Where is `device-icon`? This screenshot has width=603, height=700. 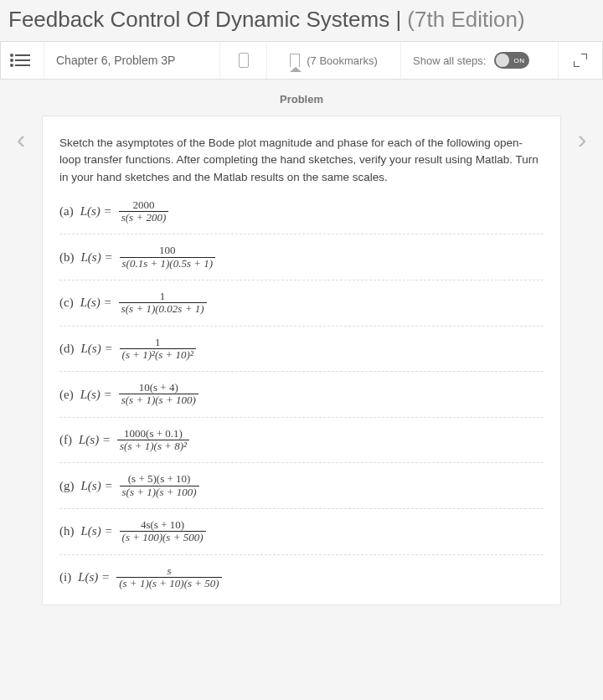 device-icon is located at coordinates (244, 60).